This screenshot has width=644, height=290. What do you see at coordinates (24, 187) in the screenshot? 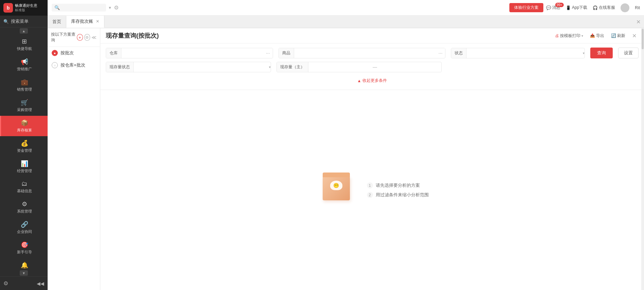
I see `sidebar-item-basic: 🗂 基础信息` at bounding box center [24, 187].